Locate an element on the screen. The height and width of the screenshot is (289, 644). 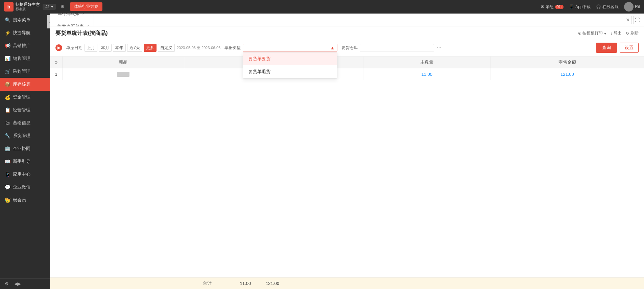
date-btn-this-year: 本年 is located at coordinates (119, 48).